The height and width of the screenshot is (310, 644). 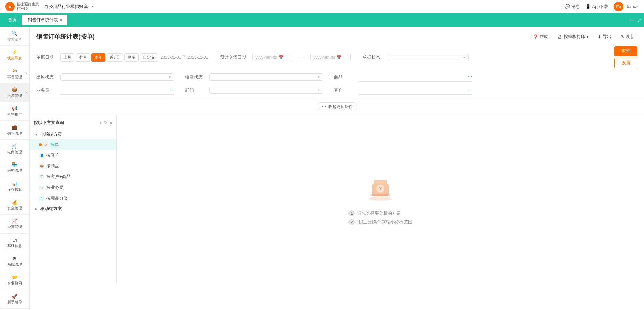 What do you see at coordinates (343, 90) in the screenshot?
I see `customer-label: 客户` at bounding box center [343, 90].